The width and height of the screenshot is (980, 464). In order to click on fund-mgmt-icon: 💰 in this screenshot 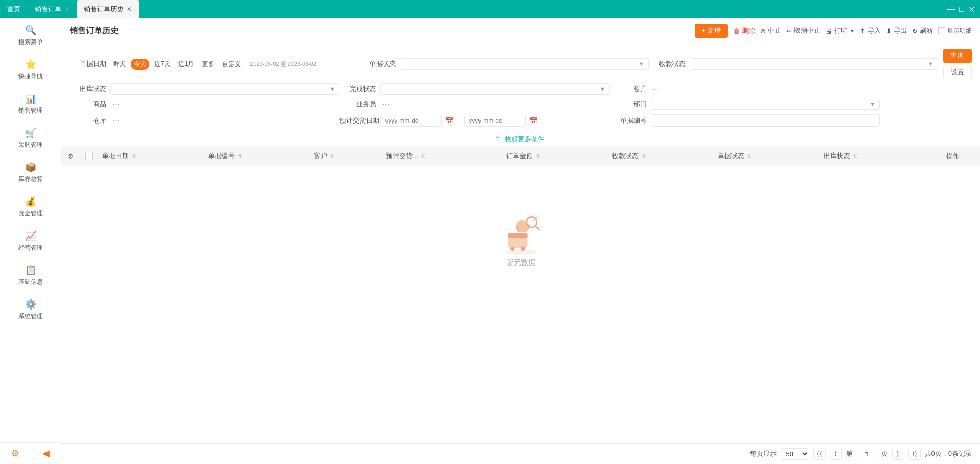, I will do `click(31, 202)`.